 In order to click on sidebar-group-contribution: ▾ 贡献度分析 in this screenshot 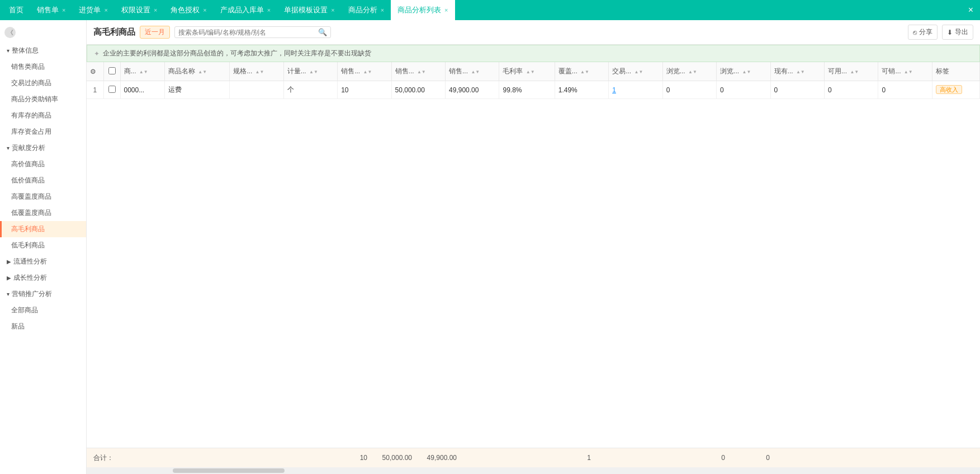, I will do `click(43, 148)`.